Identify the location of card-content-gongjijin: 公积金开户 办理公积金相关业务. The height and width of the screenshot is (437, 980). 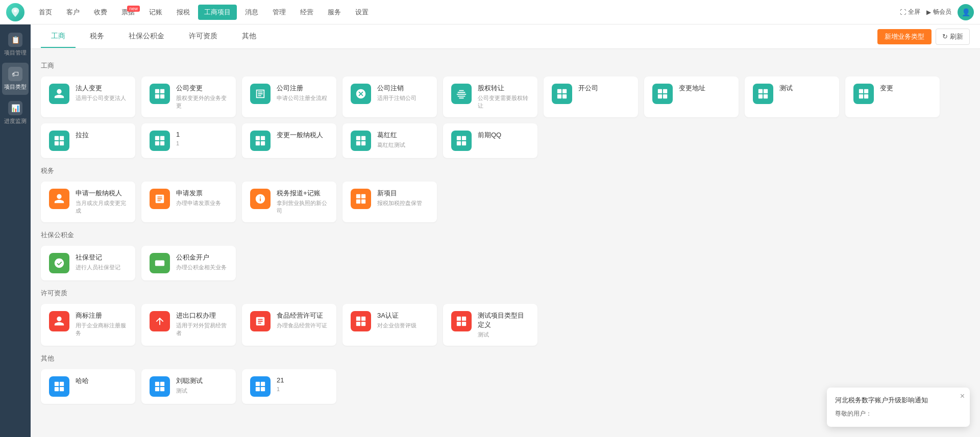
(202, 262).